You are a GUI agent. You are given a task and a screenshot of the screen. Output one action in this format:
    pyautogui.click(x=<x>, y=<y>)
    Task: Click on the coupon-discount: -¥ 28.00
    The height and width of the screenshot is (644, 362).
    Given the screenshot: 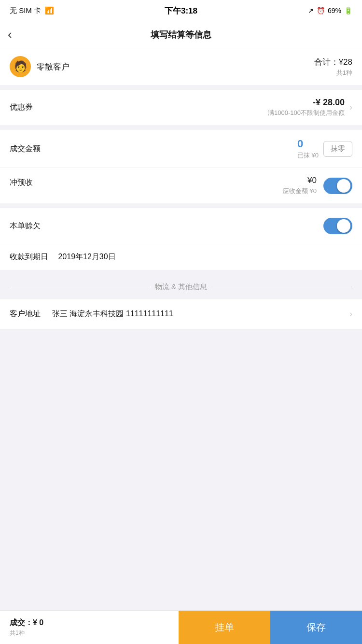 What is the action you would take?
    pyautogui.click(x=306, y=102)
    